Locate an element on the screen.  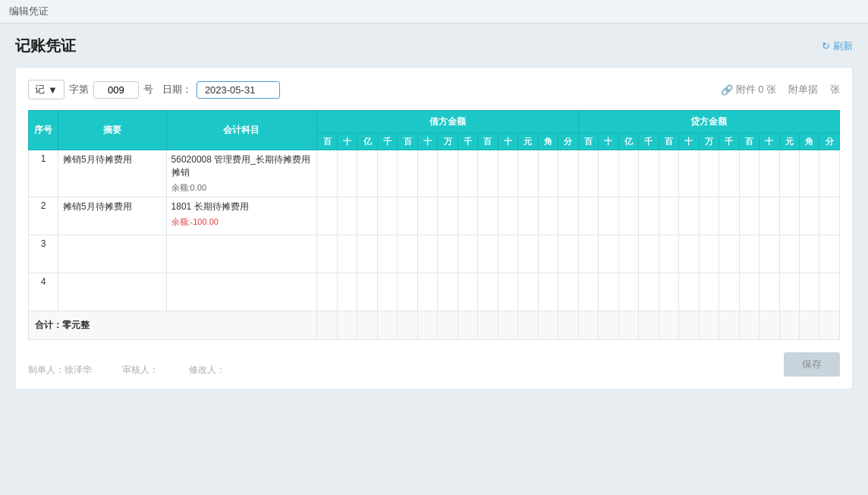
refresh-button: ↻ 刷新 is located at coordinates (838, 46).